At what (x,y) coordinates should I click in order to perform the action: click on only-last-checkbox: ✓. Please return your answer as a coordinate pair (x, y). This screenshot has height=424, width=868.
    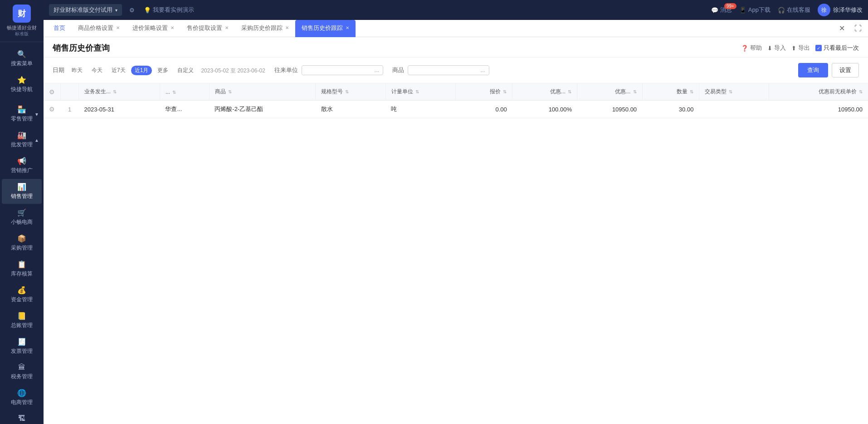
    Looking at the image, I should click on (819, 48).